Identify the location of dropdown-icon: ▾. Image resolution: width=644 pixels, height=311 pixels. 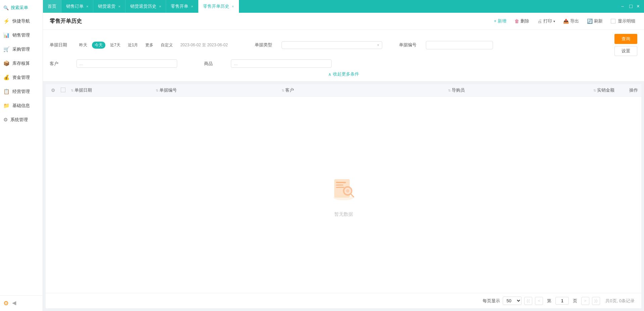
(378, 45).